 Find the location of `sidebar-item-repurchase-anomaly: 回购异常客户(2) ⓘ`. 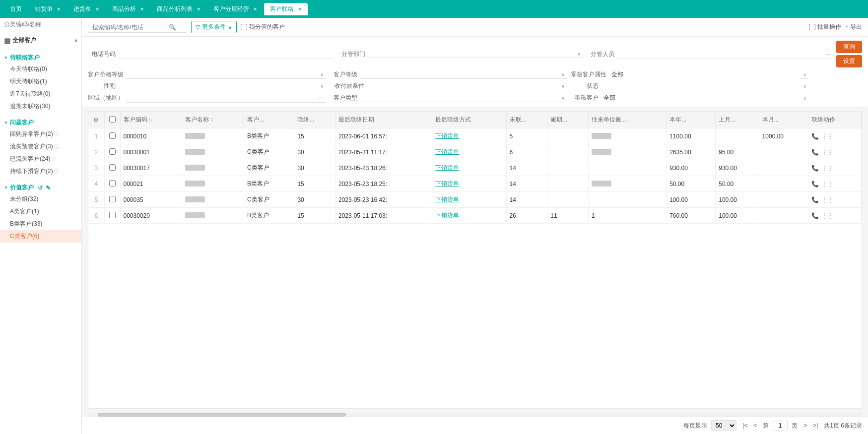

sidebar-item-repurchase-anomaly: 回购异常客户(2) ⓘ is located at coordinates (41, 134).